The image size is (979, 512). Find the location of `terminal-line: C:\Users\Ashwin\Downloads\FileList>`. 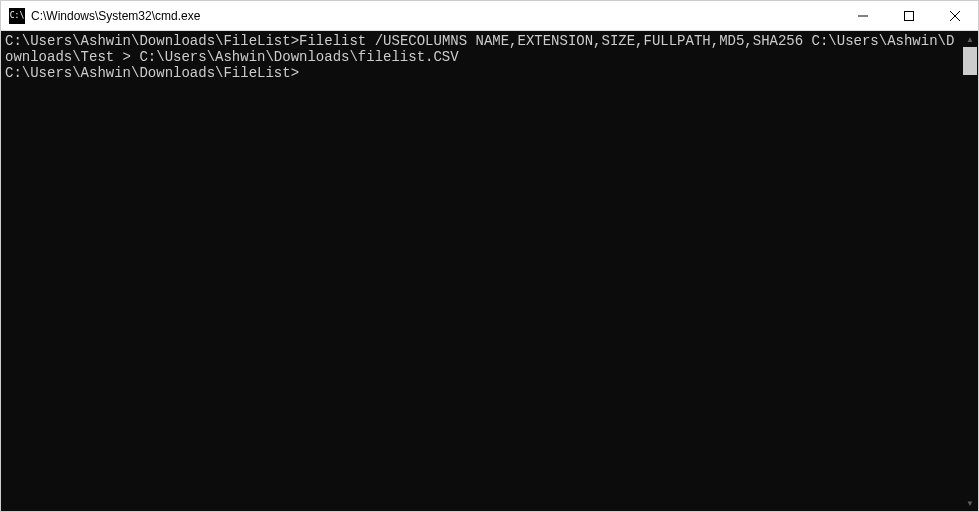

terminal-line: C:\Users\Ashwin\Downloads\FileList> is located at coordinates (484, 73).